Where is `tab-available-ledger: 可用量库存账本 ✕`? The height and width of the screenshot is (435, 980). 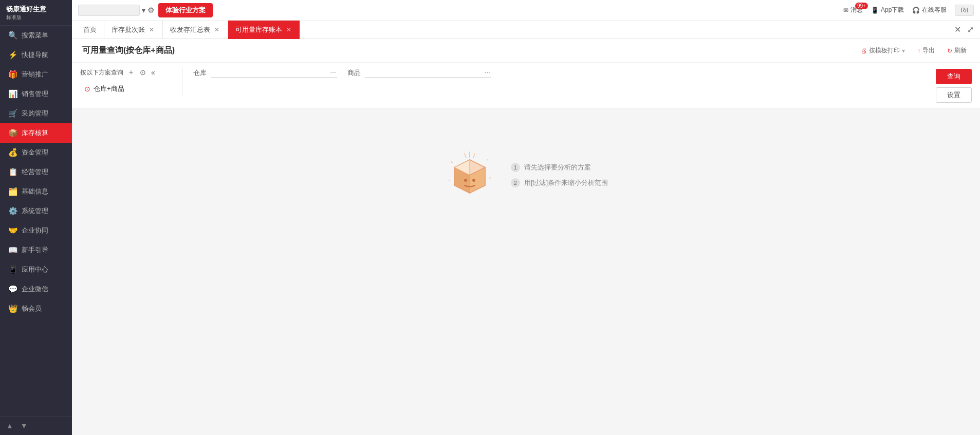 tab-available-ledger: 可用量库存账本 ✕ is located at coordinates (264, 30).